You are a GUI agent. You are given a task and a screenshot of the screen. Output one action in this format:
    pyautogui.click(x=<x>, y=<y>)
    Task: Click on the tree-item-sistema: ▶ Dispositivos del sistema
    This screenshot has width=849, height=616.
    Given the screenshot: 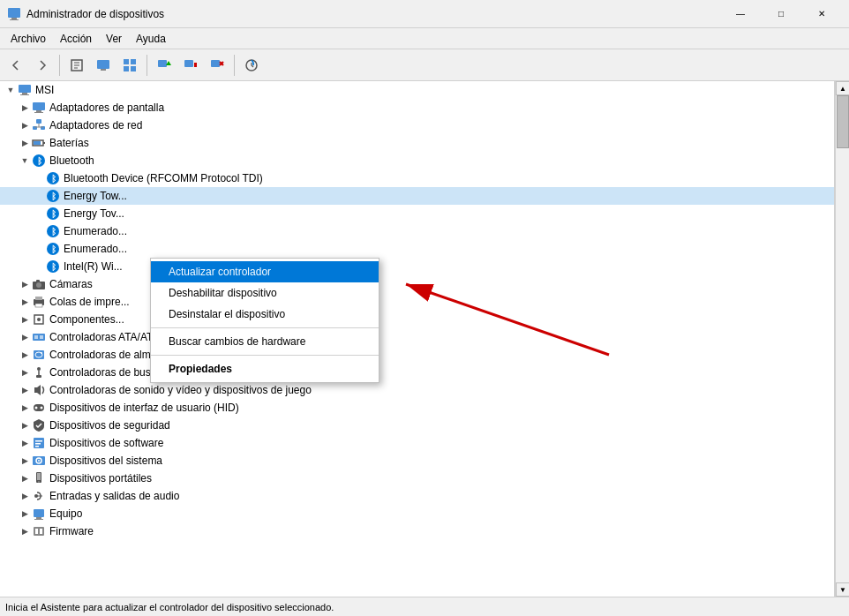 What is the action you would take?
    pyautogui.click(x=417, y=461)
    